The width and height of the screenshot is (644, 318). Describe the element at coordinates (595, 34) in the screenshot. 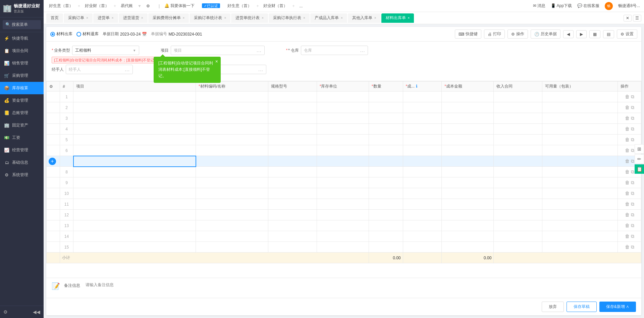

I see `view-list-button: ▦` at that location.